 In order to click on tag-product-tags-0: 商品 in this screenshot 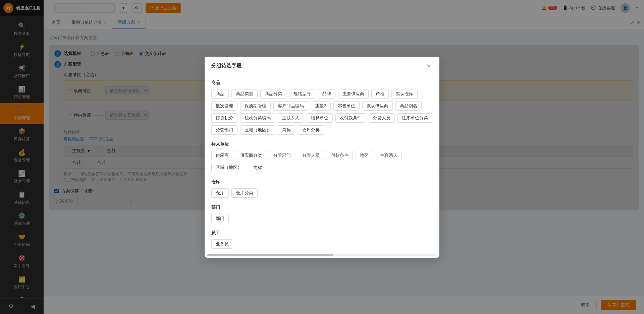, I will do `click(220, 94)`.